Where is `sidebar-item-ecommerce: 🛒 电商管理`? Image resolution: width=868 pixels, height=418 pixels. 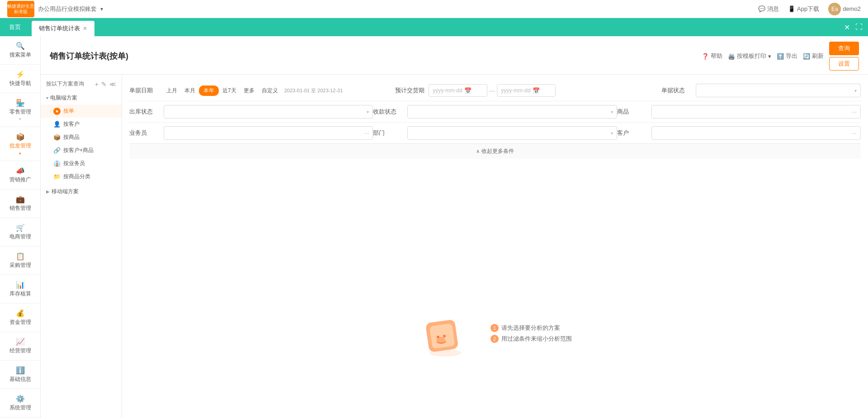
sidebar-item-ecommerce: 🛒 电商管理 is located at coordinates (20, 233).